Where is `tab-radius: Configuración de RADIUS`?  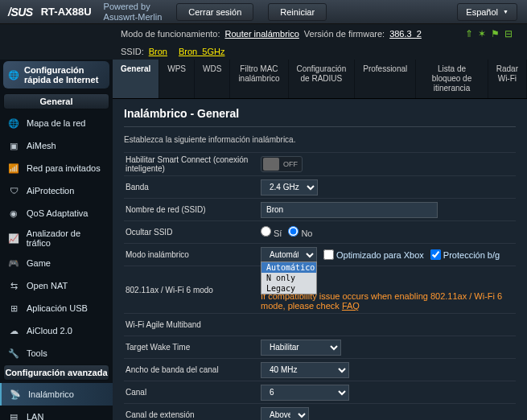
tab-radius: Configuración de RADIUS is located at coordinates (322, 79).